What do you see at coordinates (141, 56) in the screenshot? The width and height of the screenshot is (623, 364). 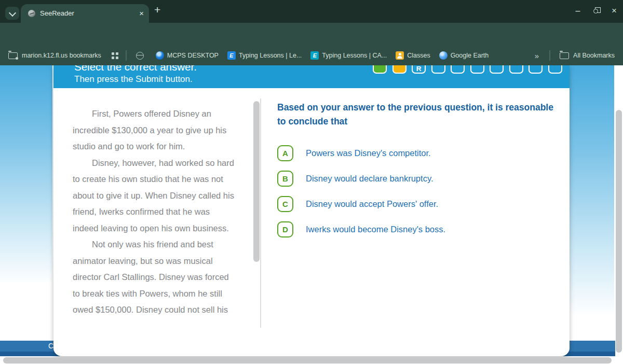 I see `bookmark-item` at bounding box center [141, 56].